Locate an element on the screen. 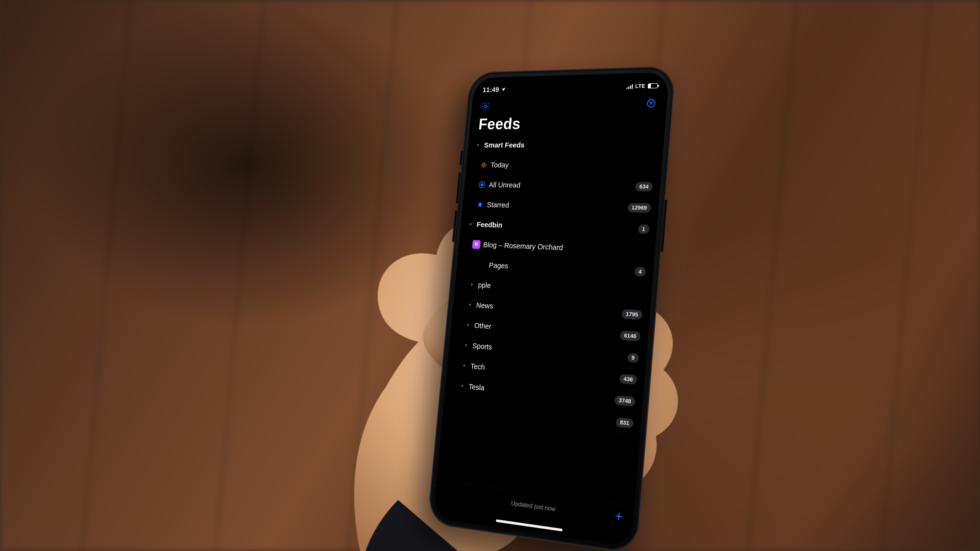 This screenshot has height=551, width=980. feed-all-unread: All Unread 634 is located at coordinates (562, 186).